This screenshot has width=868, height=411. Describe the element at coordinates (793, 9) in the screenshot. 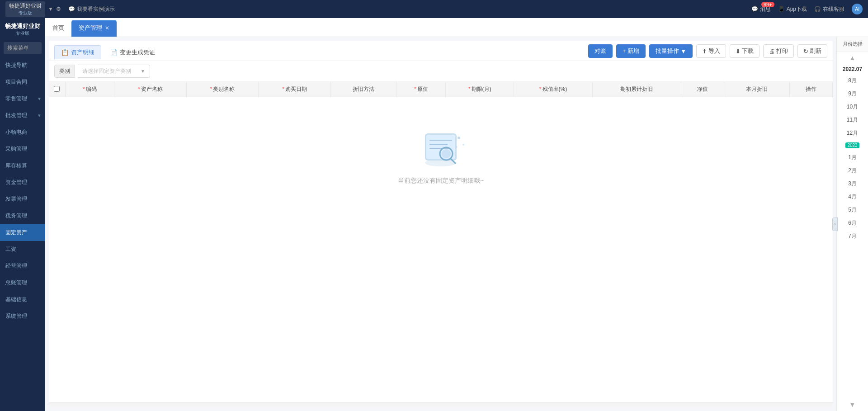

I see `app-download-button: 📱 App下载` at that location.